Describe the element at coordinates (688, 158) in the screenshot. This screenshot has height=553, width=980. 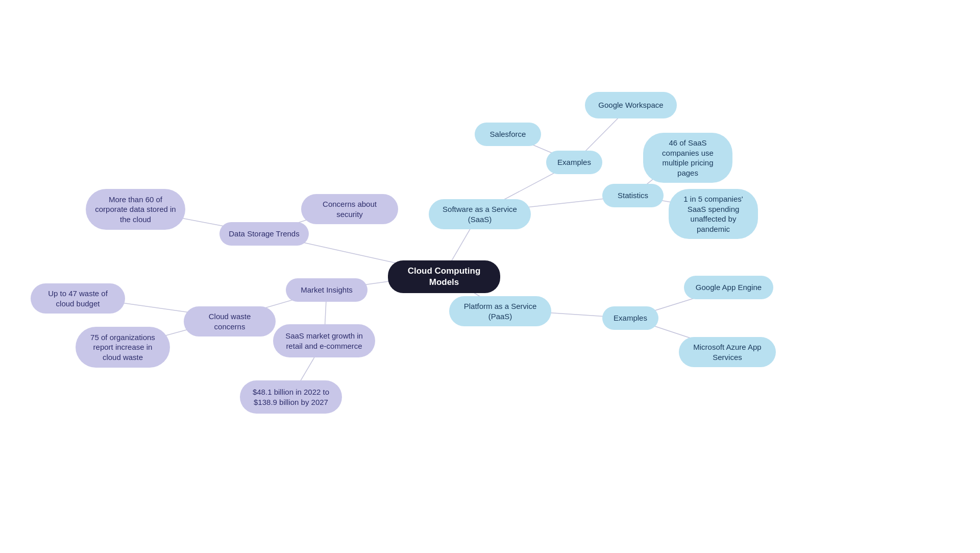
I see `node-saas_stat1: 46 of SaaS companies use multiple pricin…` at that location.